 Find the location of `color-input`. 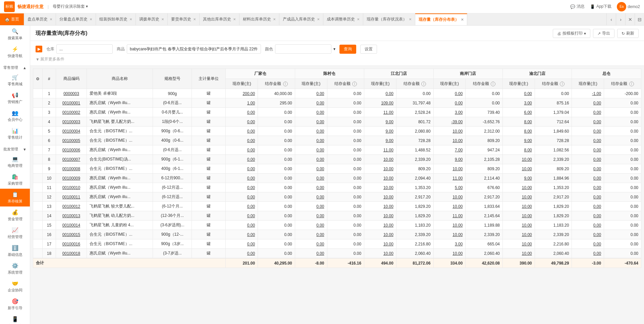

color-input is located at coordinates (303, 49).